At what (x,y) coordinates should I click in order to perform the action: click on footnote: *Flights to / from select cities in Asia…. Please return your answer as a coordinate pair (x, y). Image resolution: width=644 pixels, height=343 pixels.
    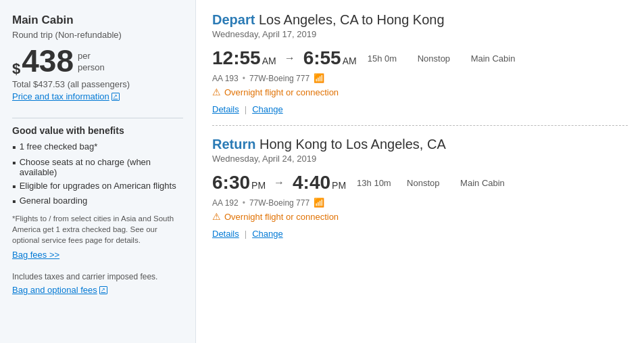
    Looking at the image, I should click on (97, 229).